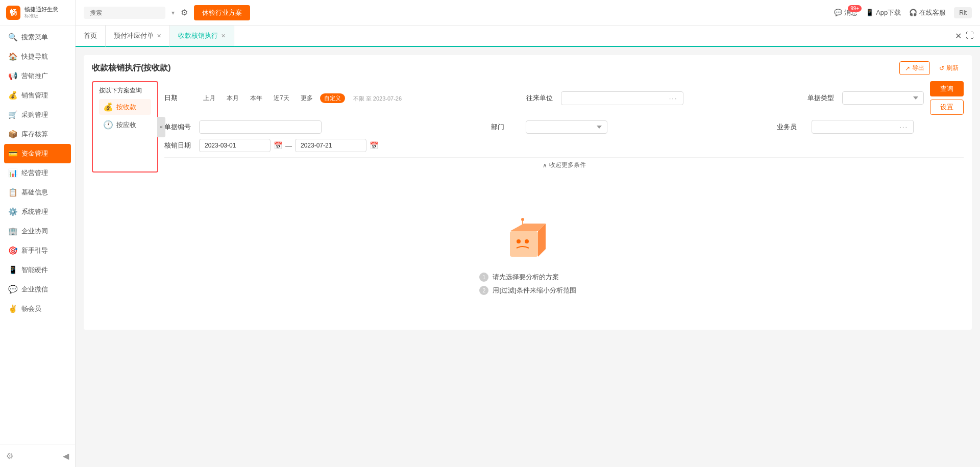  I want to click on hint-item-1: 1 请先选择要分析的方案, so click(528, 277).